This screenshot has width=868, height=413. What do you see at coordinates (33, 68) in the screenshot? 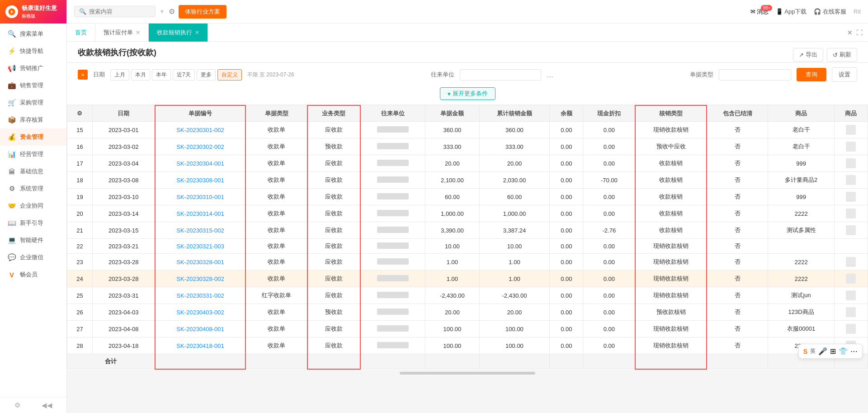
I see `sidebar-item-marketing: 📢 营销推广` at bounding box center [33, 68].